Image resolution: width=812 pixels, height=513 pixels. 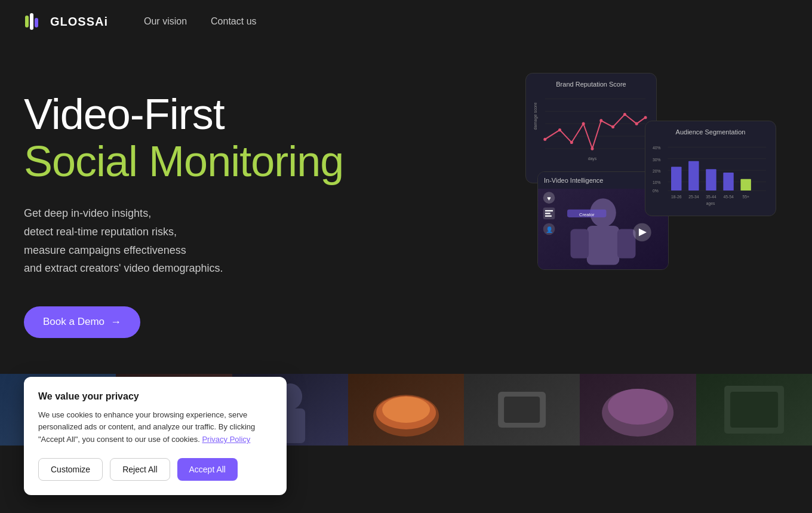 What do you see at coordinates (657, 148) in the screenshot?
I see `svg-text: 40%` at bounding box center [657, 148].